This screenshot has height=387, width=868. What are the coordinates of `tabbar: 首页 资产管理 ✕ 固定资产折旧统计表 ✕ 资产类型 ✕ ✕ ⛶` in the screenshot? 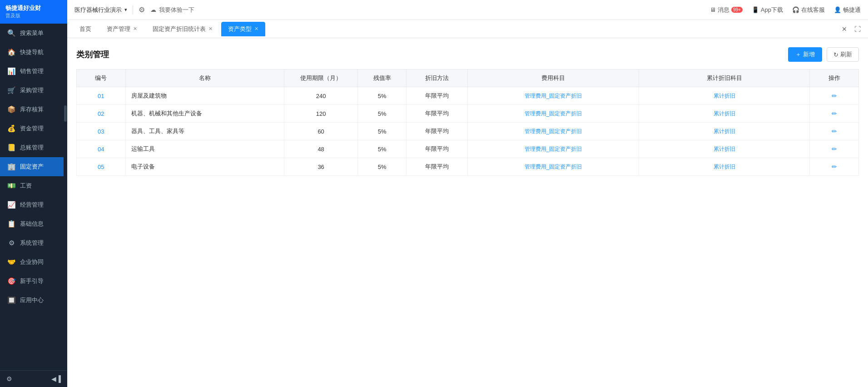 It's located at (468, 29).